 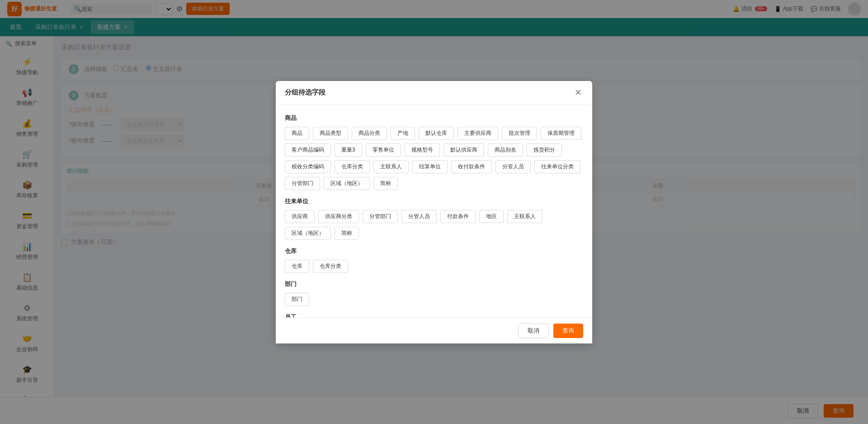 What do you see at coordinates (561, 133) in the screenshot?
I see `field-tag-0-7: 保质期管理` at bounding box center [561, 133].